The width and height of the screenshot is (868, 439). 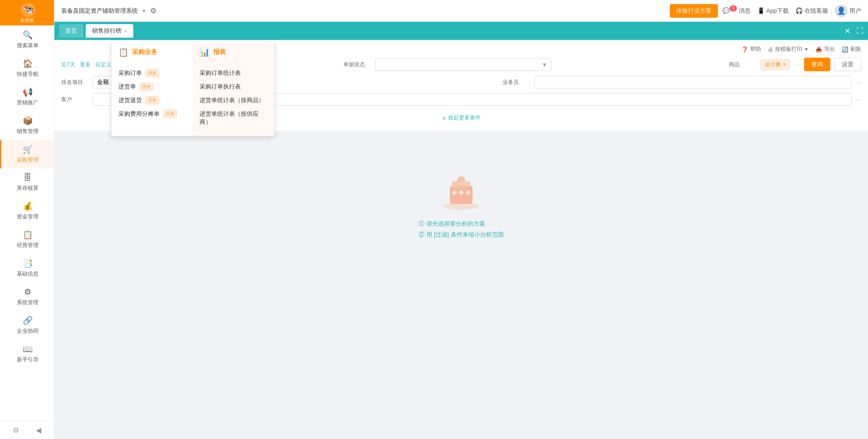 What do you see at coordinates (28, 274) in the screenshot?
I see `sidebar-label-basics: 基础信息` at bounding box center [28, 274].